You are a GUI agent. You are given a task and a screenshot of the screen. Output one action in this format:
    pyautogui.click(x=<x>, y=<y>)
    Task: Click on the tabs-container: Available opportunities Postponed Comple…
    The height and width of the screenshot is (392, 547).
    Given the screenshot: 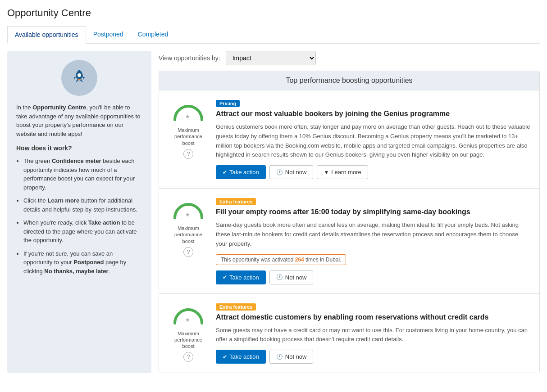 What is the action you would take?
    pyautogui.click(x=274, y=35)
    